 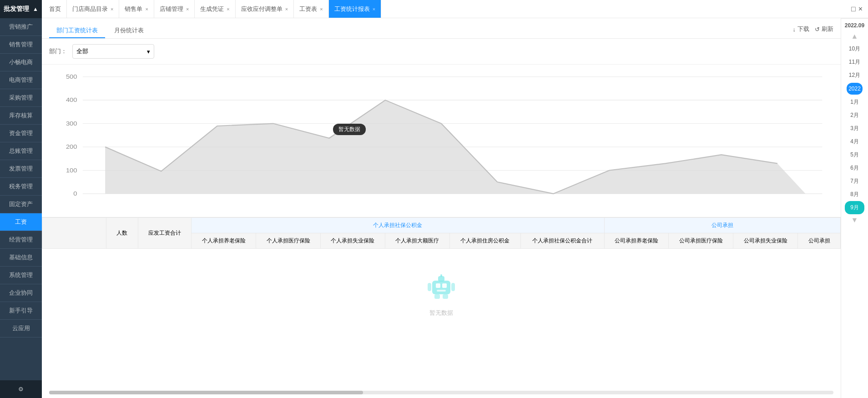 What do you see at coordinates (636, 241) in the screenshot?
I see `th-company-pension: 公司承担养老保险` at bounding box center [636, 241].